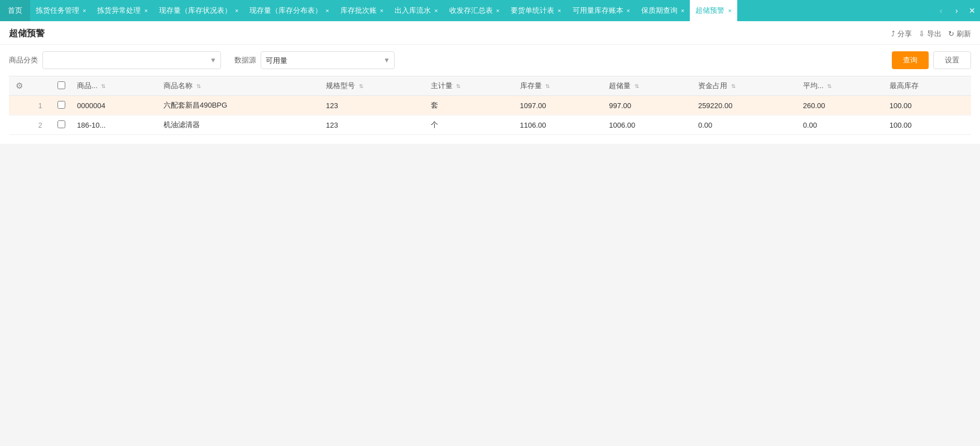 The width and height of the screenshot is (980, 446). What do you see at coordinates (122, 11) in the screenshot?
I see `nav-tab-1: 拣货异常处理 ×` at bounding box center [122, 11].